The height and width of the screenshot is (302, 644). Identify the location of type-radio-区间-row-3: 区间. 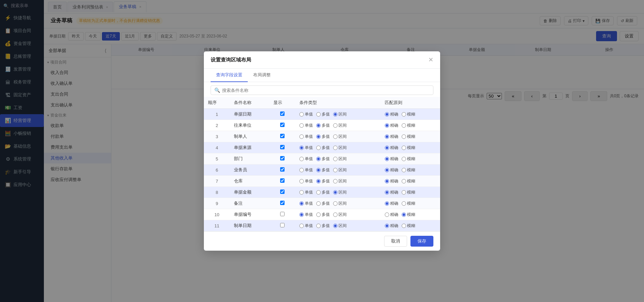
(340, 136).